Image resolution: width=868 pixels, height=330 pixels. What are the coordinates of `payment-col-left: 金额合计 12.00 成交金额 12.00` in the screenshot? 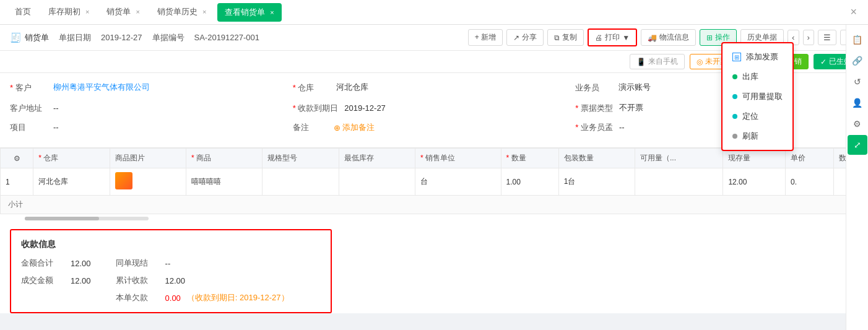 It's located at (56, 280).